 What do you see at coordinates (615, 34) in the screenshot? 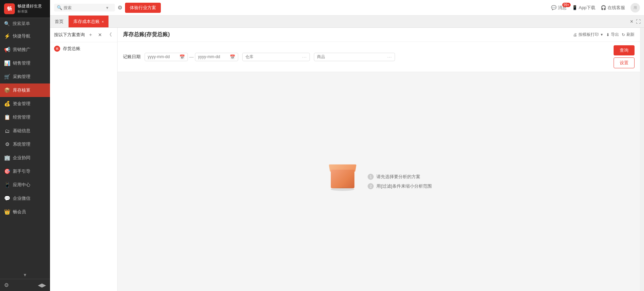
I see `export-label: 导出` at bounding box center [615, 34].